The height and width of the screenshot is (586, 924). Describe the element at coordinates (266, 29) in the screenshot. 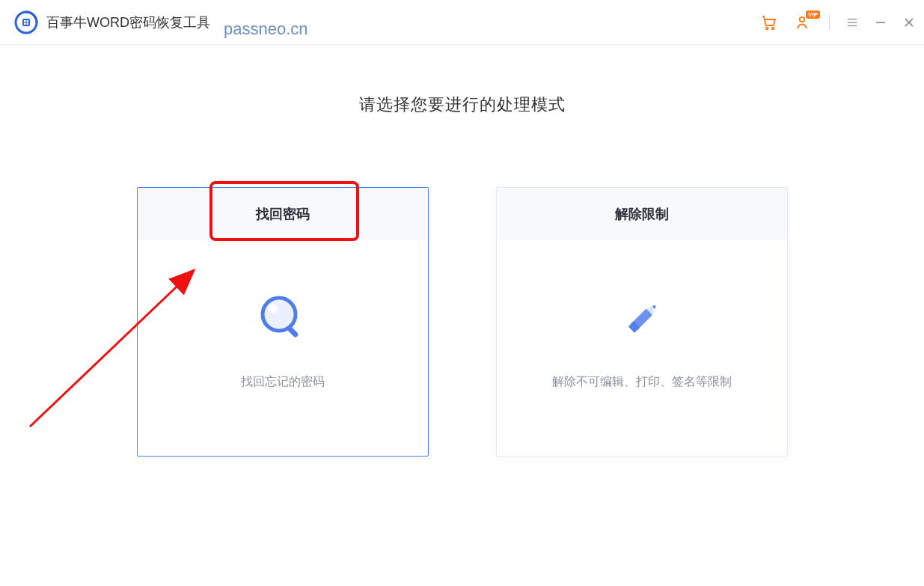

I see `brand-url: passneo.cn` at that location.